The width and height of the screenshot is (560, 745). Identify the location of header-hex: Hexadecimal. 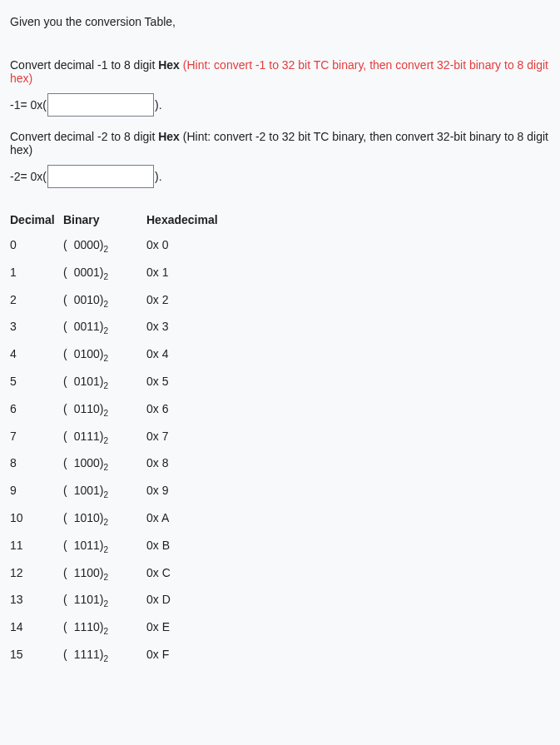
(188, 220).